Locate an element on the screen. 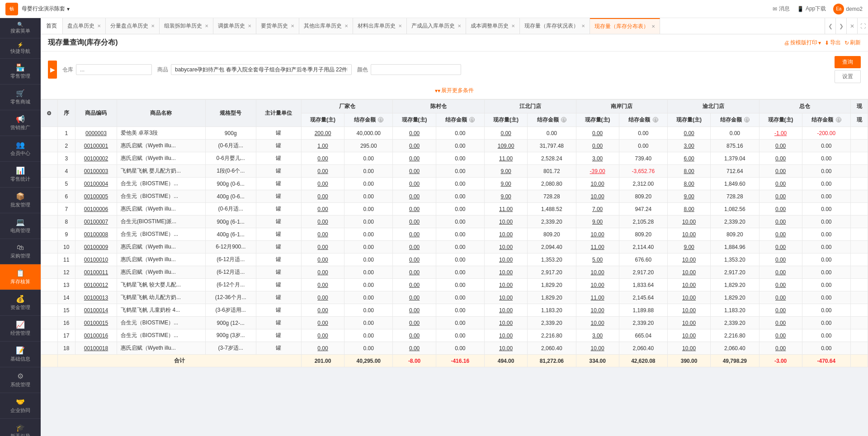  summary-yubei-amt: 49,798.29 is located at coordinates (735, 361).